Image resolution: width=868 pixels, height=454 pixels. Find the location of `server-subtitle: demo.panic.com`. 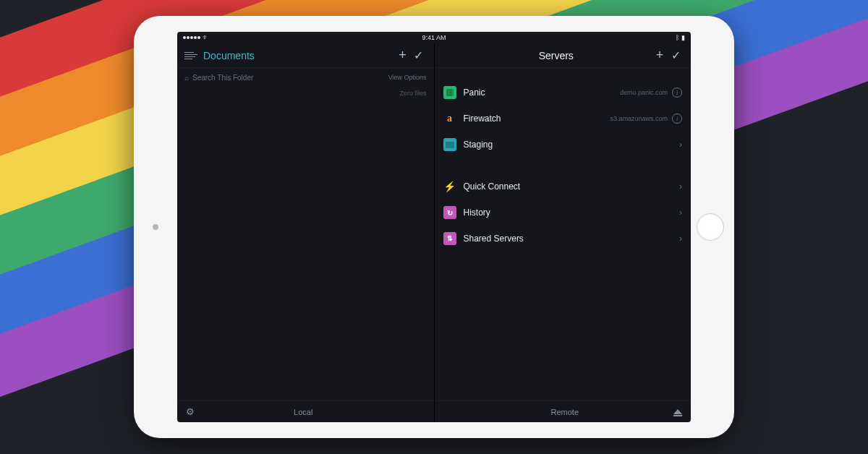

server-subtitle: demo.panic.com is located at coordinates (644, 93).